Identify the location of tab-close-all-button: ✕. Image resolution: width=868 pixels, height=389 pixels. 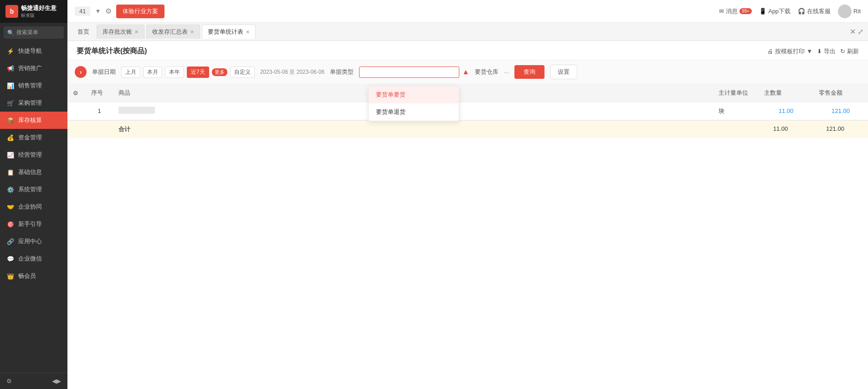
(853, 32).